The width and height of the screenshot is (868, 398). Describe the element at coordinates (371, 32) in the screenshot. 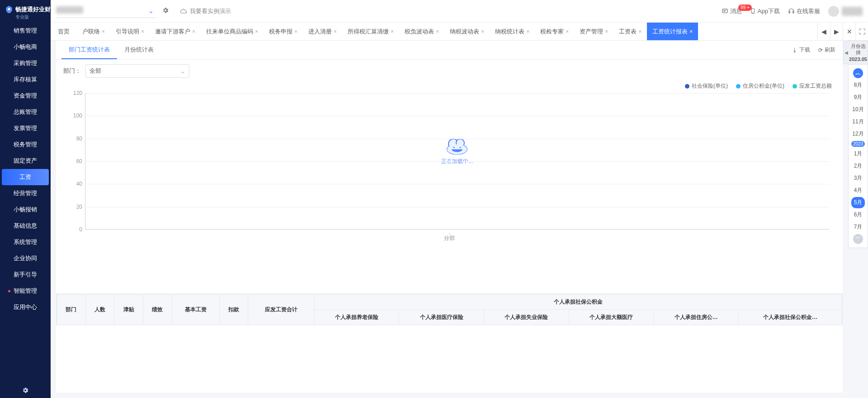

I see `tab-7: 所得税汇算清缴×` at that location.